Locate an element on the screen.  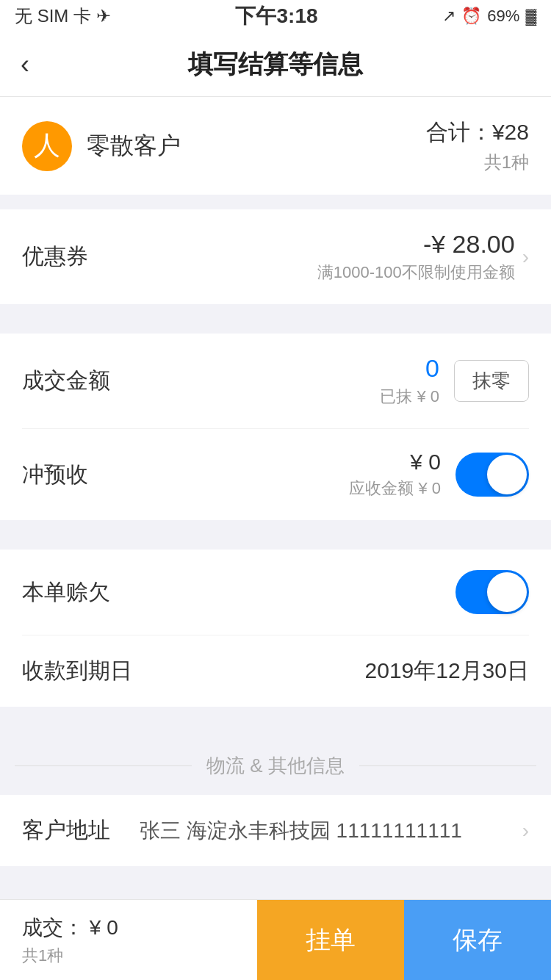
logistics-header: 物流 & 其他信息 is located at coordinates (276, 765).